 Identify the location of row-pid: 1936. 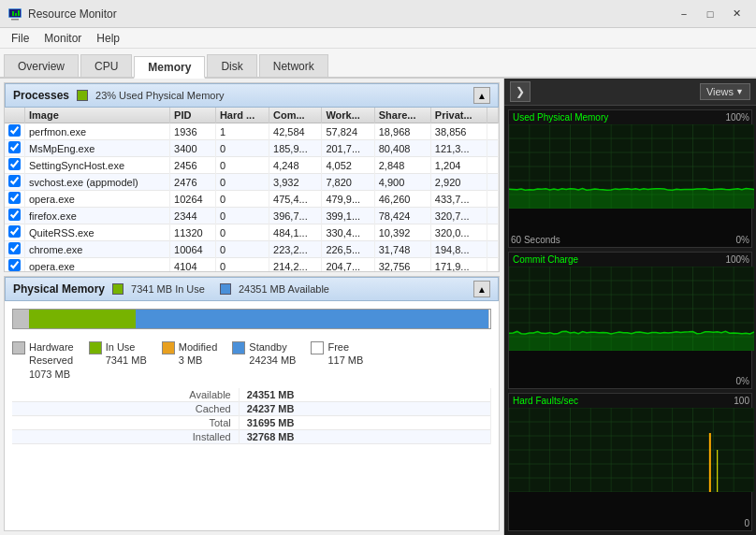
(193, 132).